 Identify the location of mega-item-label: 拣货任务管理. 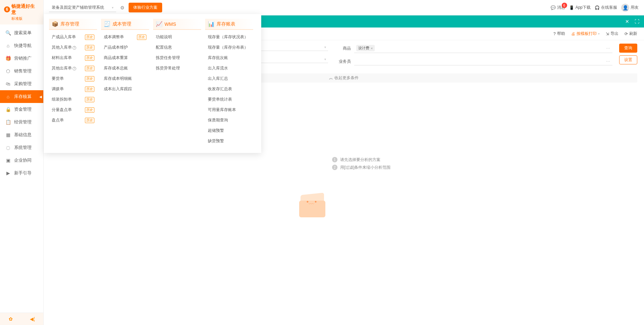
(168, 58).